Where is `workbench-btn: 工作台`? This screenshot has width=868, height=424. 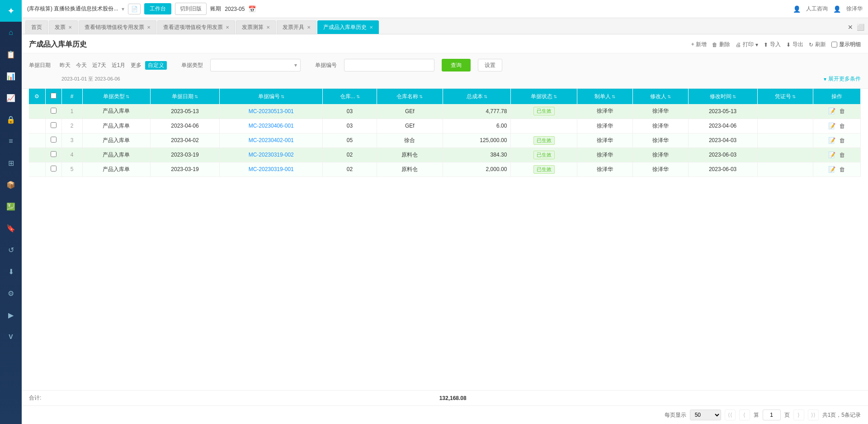
workbench-btn: 工作台 is located at coordinates (158, 9).